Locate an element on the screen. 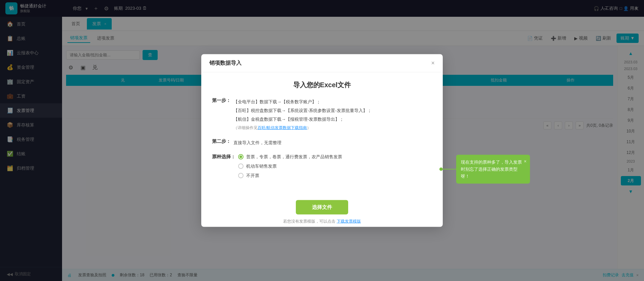 The image size is (644, 281). download-note: 若您没有发票模版，可以点击 下载发票模版 is located at coordinates (322, 221).